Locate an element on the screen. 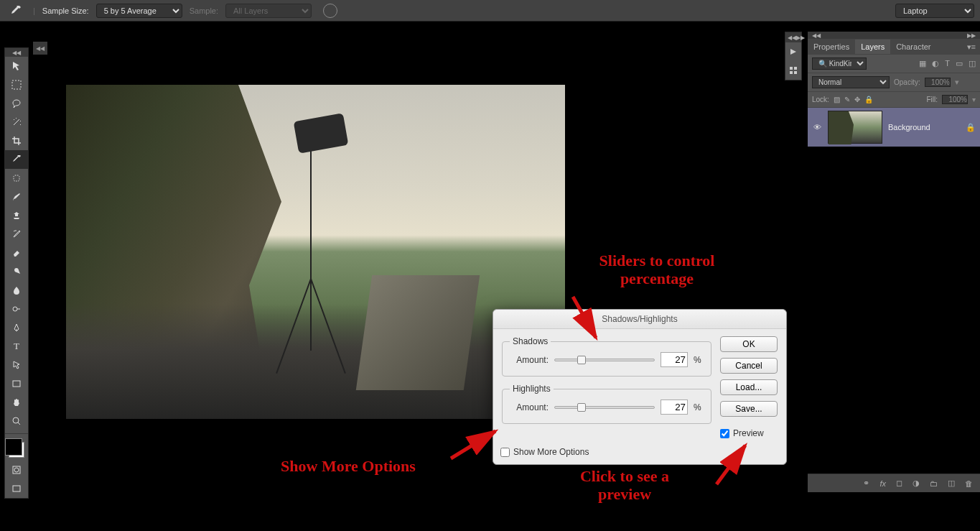 The height and width of the screenshot is (531, 980). shadows-amount-label: Amount: is located at coordinates (529, 360).